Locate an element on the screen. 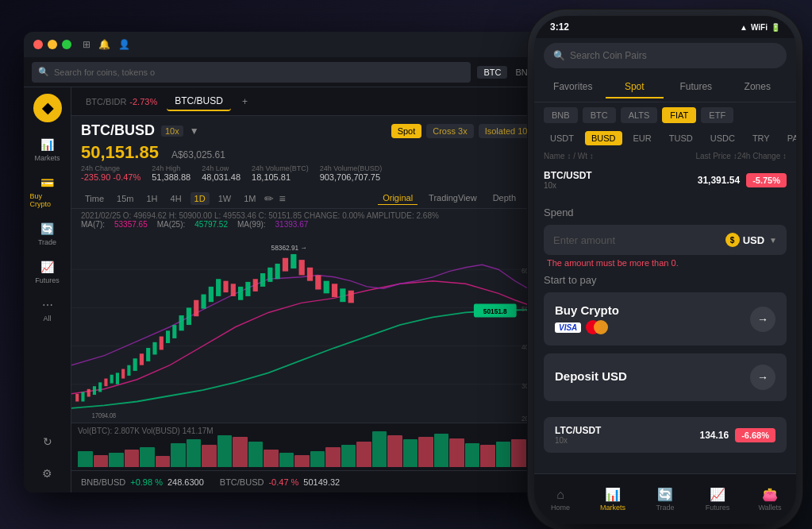 This screenshot has width=812, height=529. ma99-label: MA(99): is located at coordinates (252, 224).